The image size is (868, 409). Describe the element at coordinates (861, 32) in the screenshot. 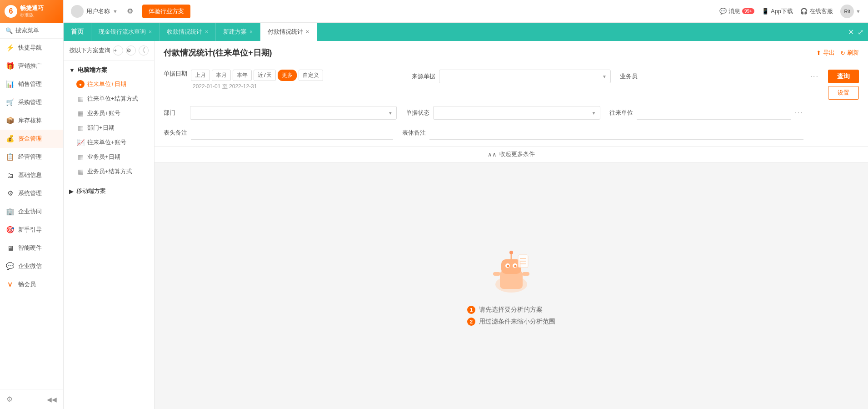

I see `fullscreen-btn: ⤢` at that location.